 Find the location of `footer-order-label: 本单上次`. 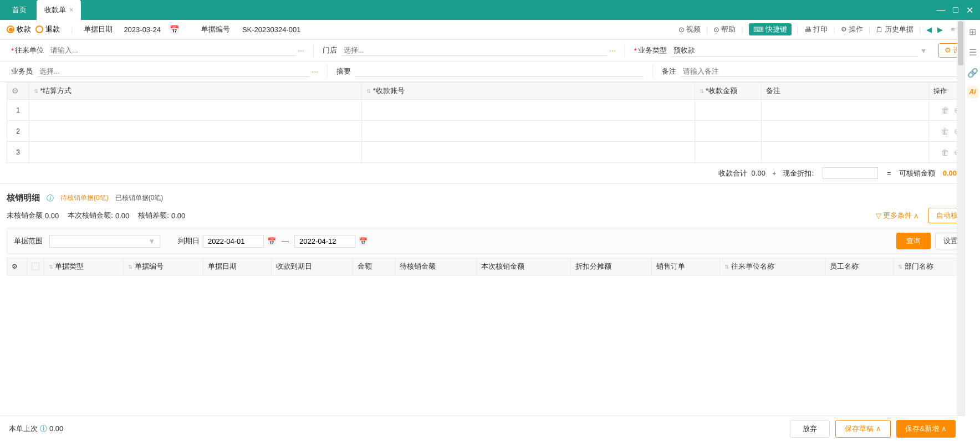

footer-order-label: 本单上次 is located at coordinates (23, 429).